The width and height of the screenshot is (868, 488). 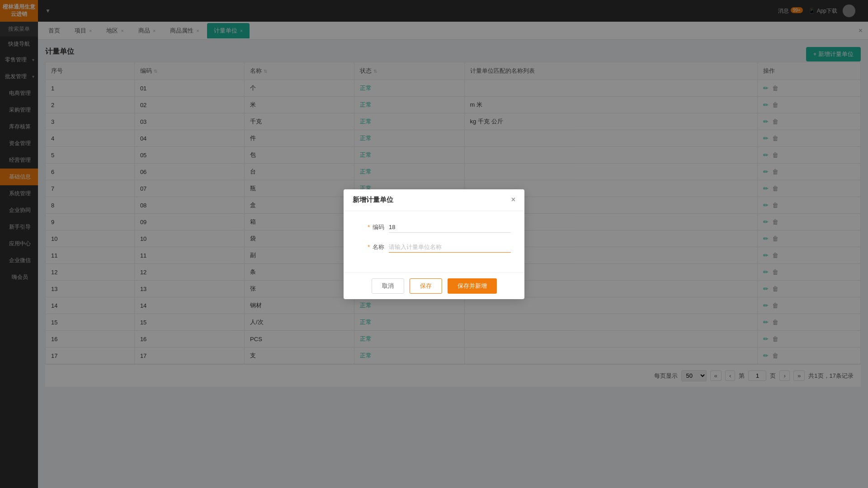 I want to click on code-input, so click(x=450, y=227).